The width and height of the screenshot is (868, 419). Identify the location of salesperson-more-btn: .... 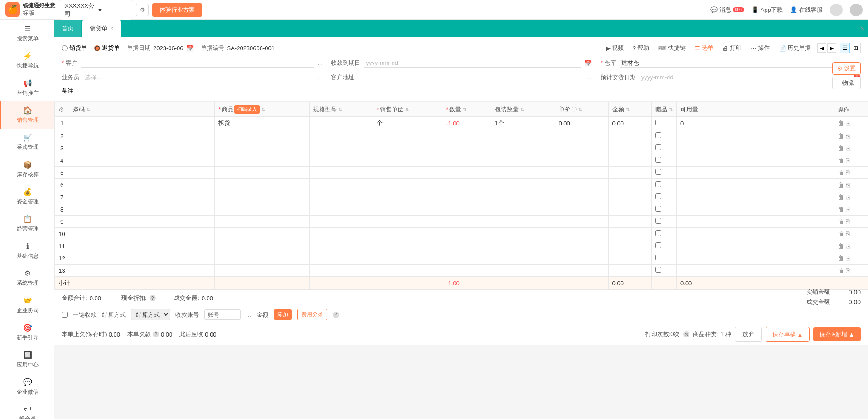
(320, 77).